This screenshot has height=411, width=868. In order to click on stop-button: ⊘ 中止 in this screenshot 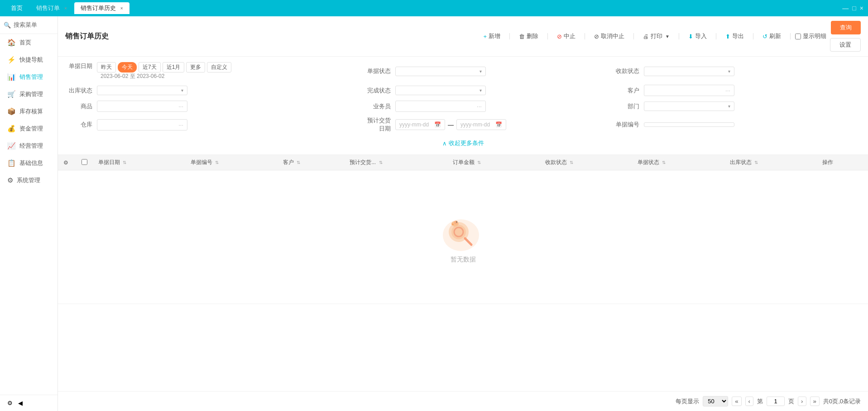, I will do `click(566, 36)`.